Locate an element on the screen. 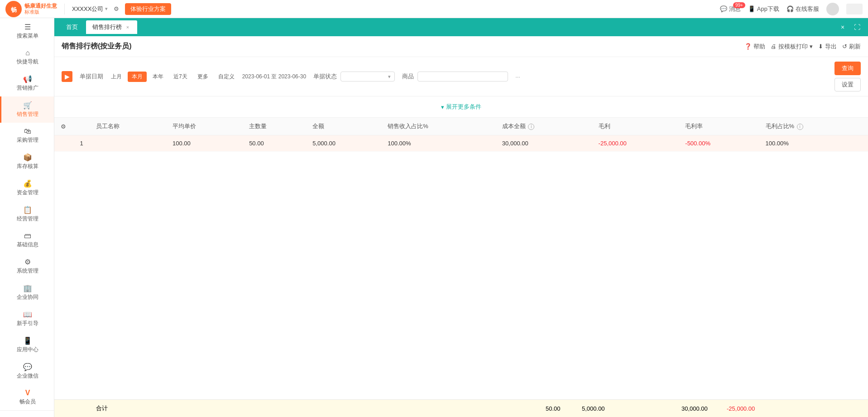  message-button: 💬 消息 99+ is located at coordinates (730, 9).